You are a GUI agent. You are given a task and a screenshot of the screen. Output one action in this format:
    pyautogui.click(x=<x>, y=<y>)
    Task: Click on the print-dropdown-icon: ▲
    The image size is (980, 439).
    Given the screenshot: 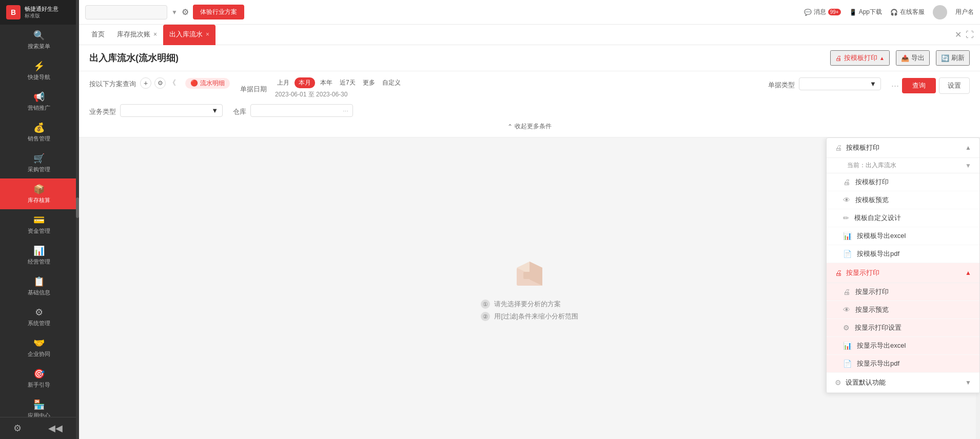 What is the action you would take?
    pyautogui.click(x=882, y=58)
    